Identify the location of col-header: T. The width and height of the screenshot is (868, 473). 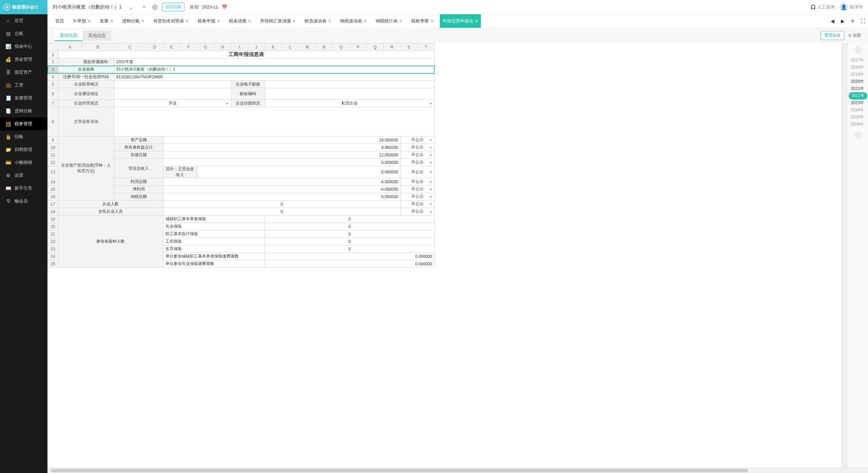
(426, 47).